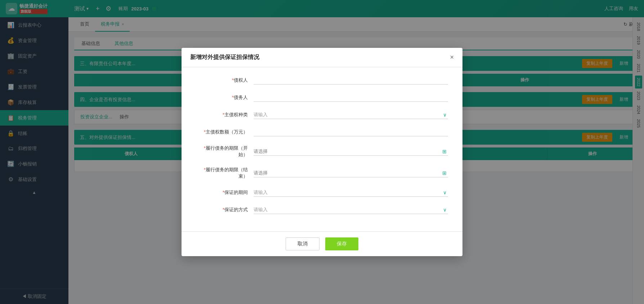 The image size is (644, 304). I want to click on input-debtor, so click(351, 97).